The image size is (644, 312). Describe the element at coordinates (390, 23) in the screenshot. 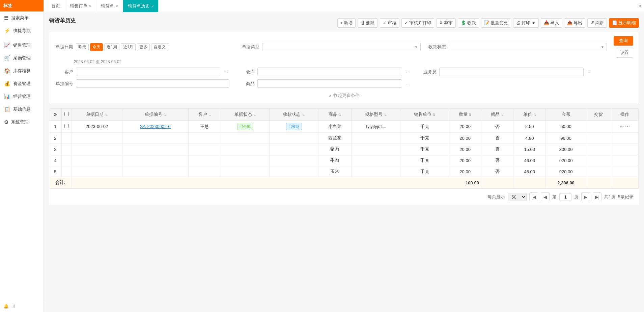

I see `audit-button: ✓ 审核` at that location.